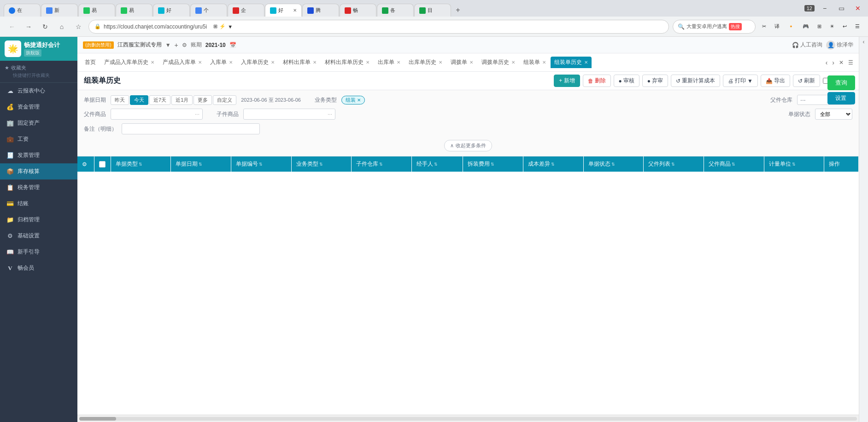 The width and height of the screenshot is (868, 422). What do you see at coordinates (39, 252) in the screenshot?
I see `sidebar-item-guide: 📖 新手引导` at bounding box center [39, 252].